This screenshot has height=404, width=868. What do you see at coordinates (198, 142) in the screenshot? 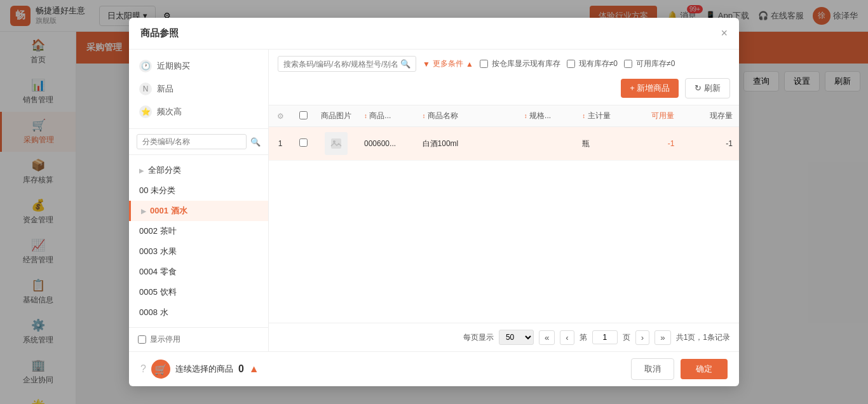
I see `category-search-bar: 🔍` at bounding box center [198, 142].